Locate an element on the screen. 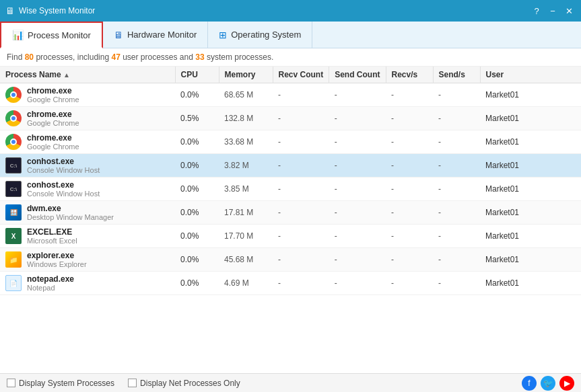  process-desc-1: Google Chrome is located at coordinates (53, 123).